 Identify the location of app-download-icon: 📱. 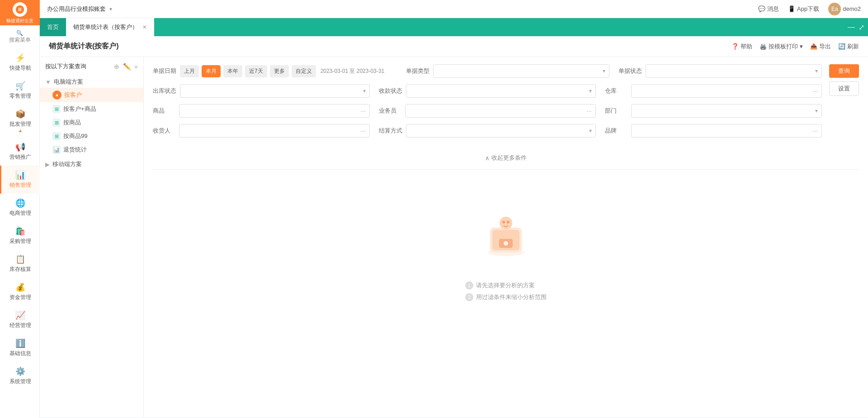
(792, 9).